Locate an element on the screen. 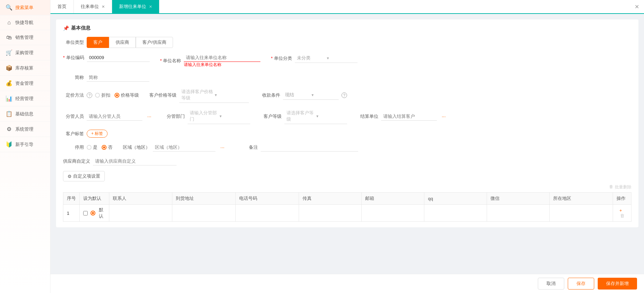 This screenshot has height=293, width=644. sidebar-item-sales: 🛍 销售管理 is located at coordinates (25, 38).